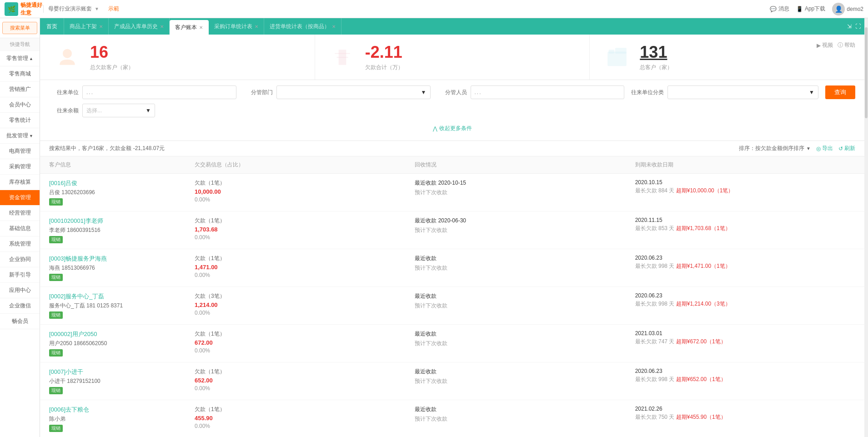  Describe the element at coordinates (20, 136) in the screenshot. I see `sidebar-item-batch-mgmt: 批发管理 ▼` at that location.